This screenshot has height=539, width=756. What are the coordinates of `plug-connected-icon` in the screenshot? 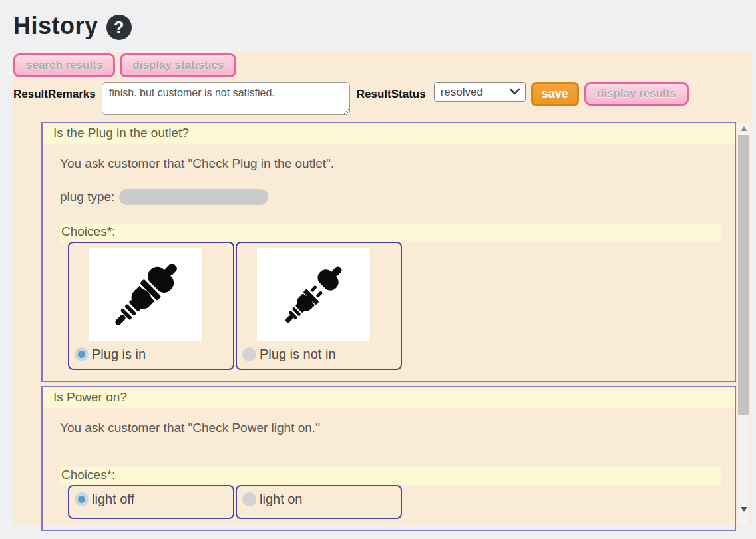 It's located at (146, 295).